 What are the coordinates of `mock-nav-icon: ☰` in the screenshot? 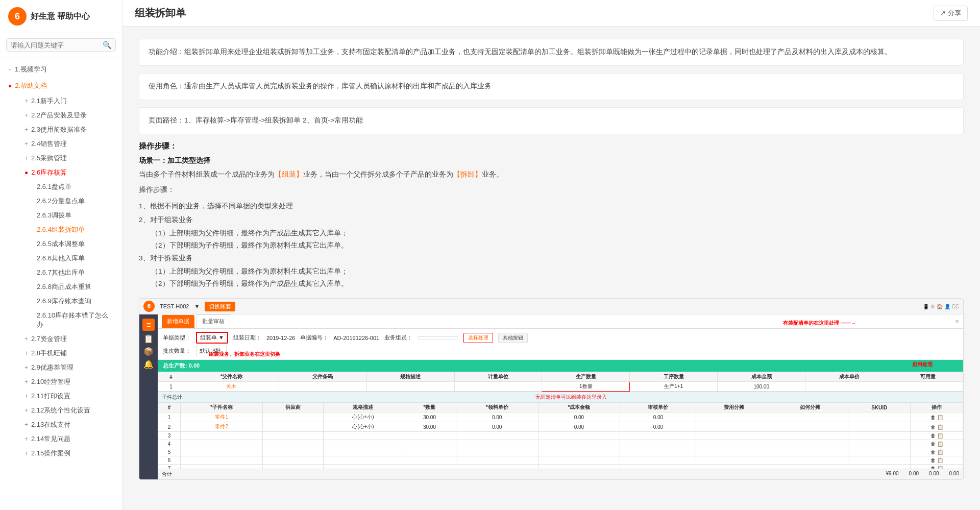 It's located at (149, 325).